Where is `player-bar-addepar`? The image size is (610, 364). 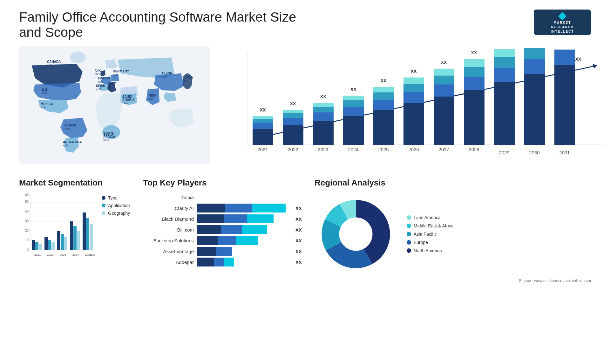 player-bar-addepar is located at coordinates (244, 262).